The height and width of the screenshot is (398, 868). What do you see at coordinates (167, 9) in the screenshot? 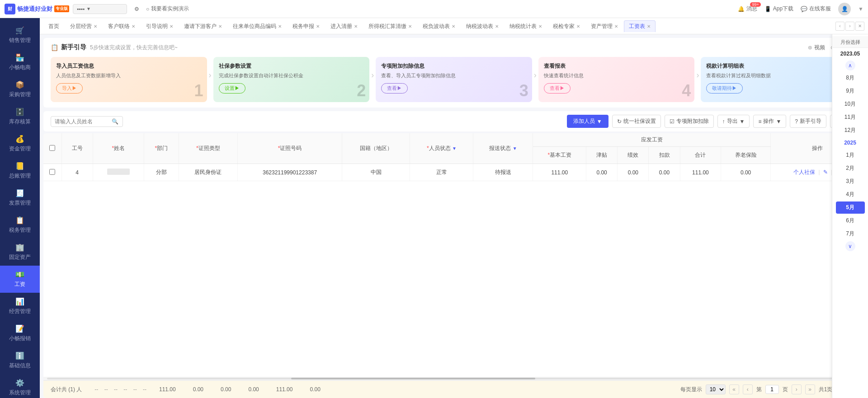
I see `demo-link: ○ 我要看实例演示` at bounding box center [167, 9].